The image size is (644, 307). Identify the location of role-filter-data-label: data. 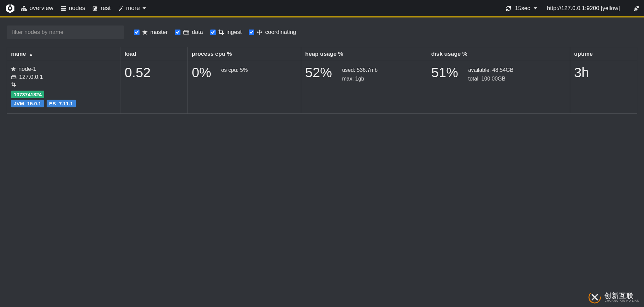
(197, 32).